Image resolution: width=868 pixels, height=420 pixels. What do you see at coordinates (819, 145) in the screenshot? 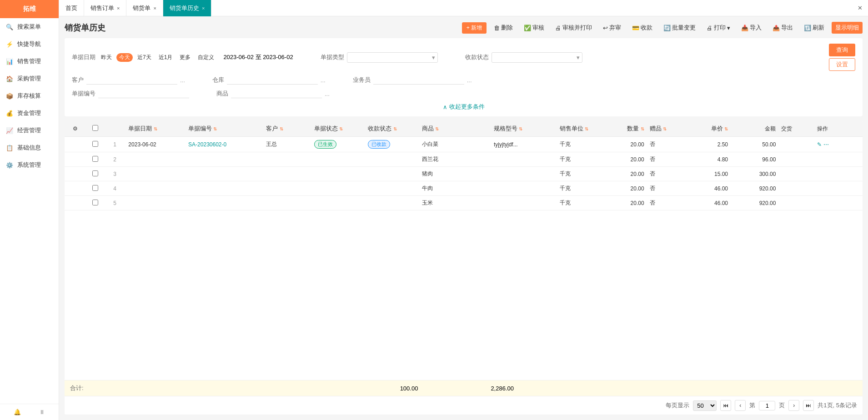
I see `action-link: ✎` at bounding box center [819, 145].